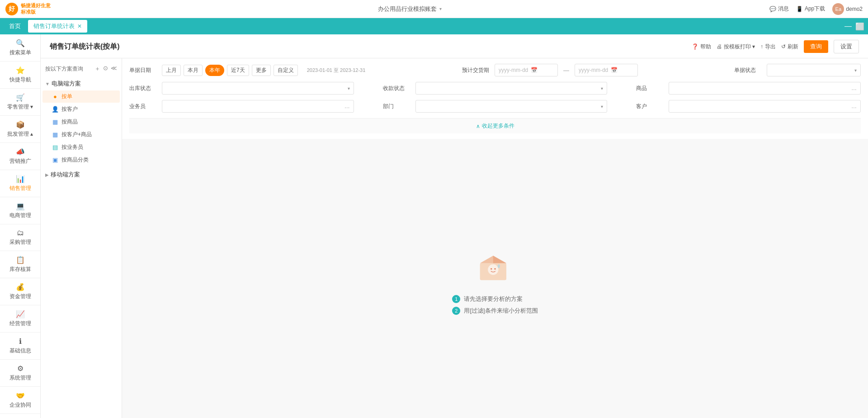  I want to click on sidebar-item-ecommerce: 💻 电商管理, so click(20, 211).